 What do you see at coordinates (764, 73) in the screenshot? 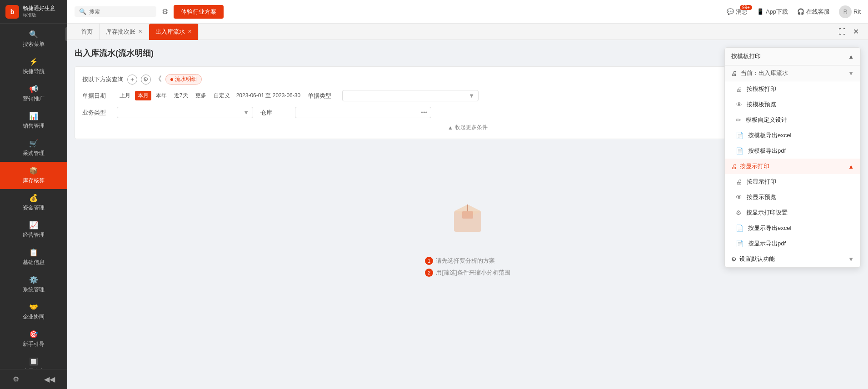
I see `print-current-label: 当前：出入库流水` at bounding box center [764, 73].